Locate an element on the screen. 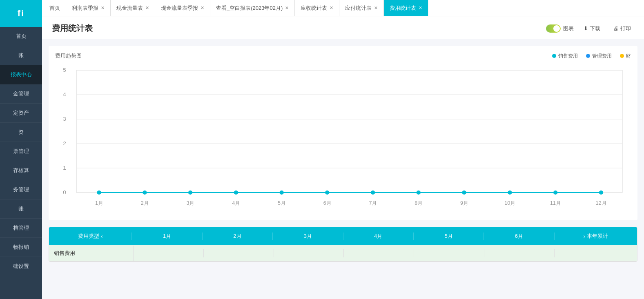 This screenshot has height=299, width=644. svg-text: 4 is located at coordinates (65, 95).